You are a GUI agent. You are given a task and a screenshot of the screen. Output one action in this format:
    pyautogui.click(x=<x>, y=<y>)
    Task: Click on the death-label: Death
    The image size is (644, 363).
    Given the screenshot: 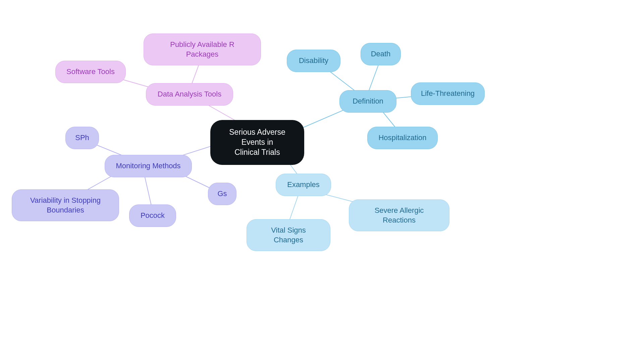 What is the action you would take?
    pyautogui.click(x=381, y=54)
    